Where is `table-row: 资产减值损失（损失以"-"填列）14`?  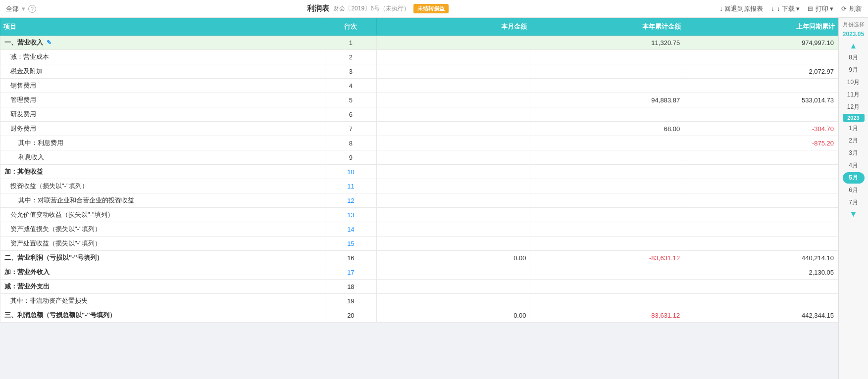
table-row: 资产减值损失（损失以"-"填列）14 is located at coordinates (419, 230).